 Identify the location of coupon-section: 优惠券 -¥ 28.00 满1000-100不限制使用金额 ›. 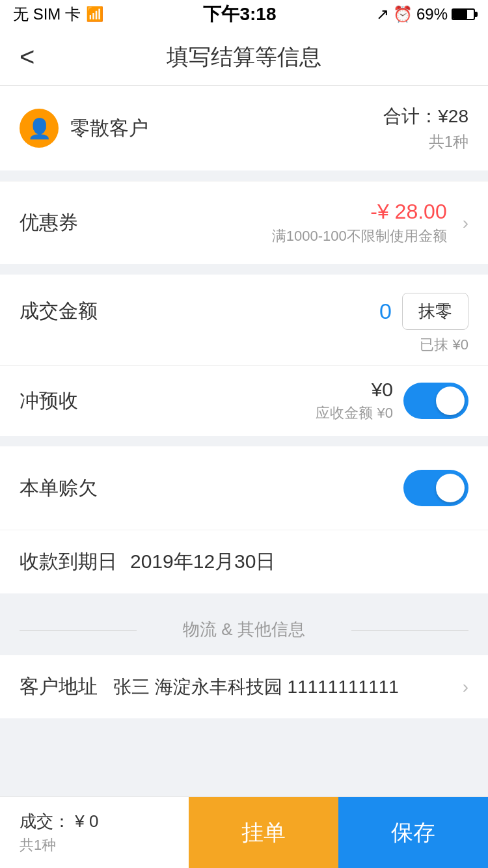
(244, 223).